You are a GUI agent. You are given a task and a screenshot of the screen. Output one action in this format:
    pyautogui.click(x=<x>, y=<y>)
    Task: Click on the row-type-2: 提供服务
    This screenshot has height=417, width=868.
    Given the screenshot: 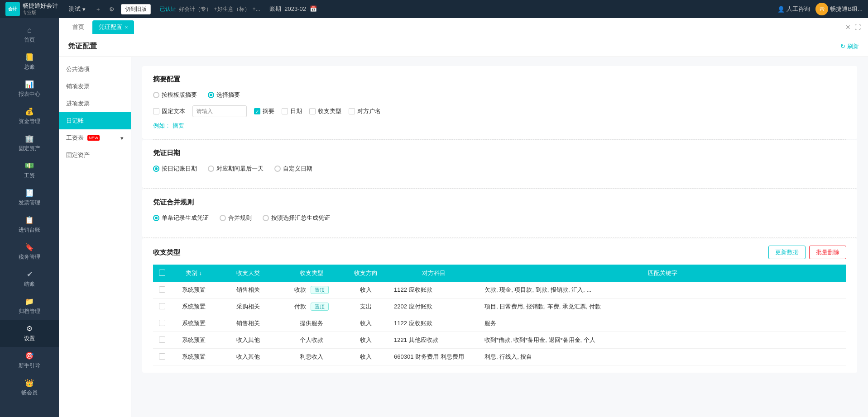 What is the action you would take?
    pyautogui.click(x=312, y=324)
    